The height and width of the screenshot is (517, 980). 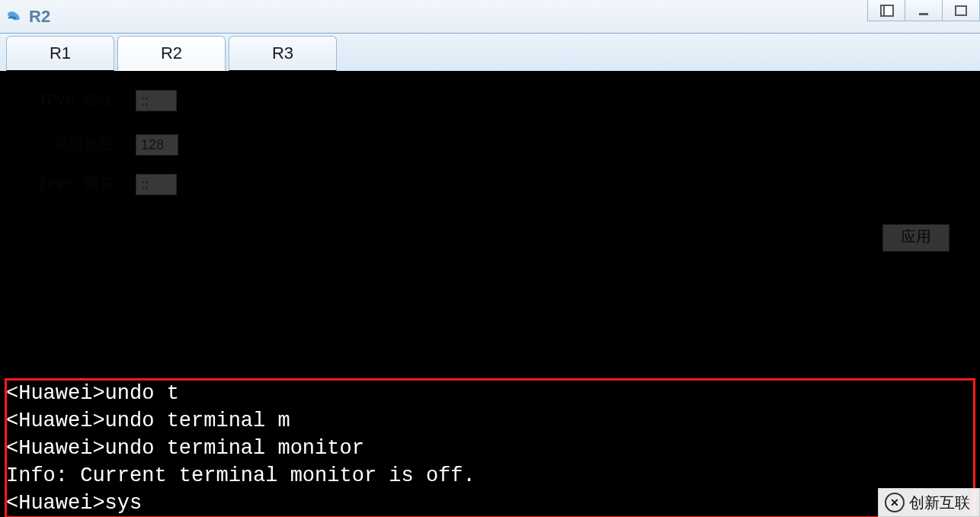 What do you see at coordinates (69, 185) in the screenshot?
I see `ghost-gateway-label: IPv6 网关：` at bounding box center [69, 185].